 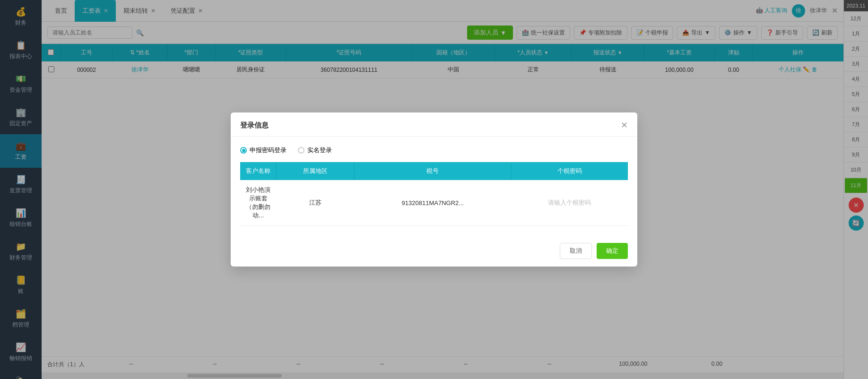 I want to click on modal-col-geshui: 个税密码, so click(x=570, y=171).